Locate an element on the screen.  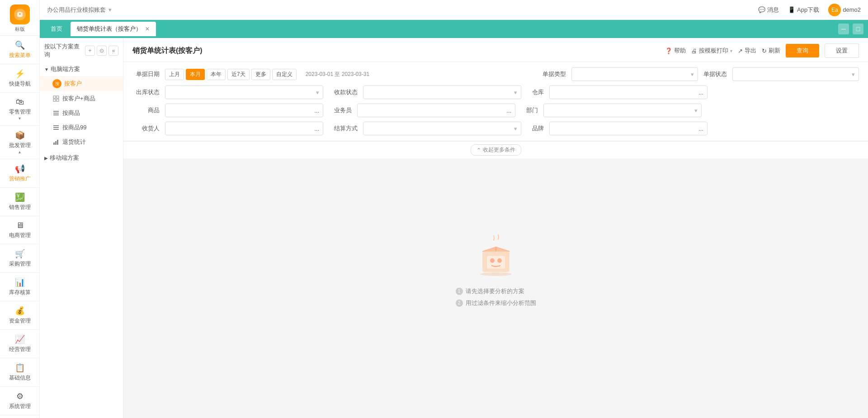
export-label: 导出 is located at coordinates (750, 51).